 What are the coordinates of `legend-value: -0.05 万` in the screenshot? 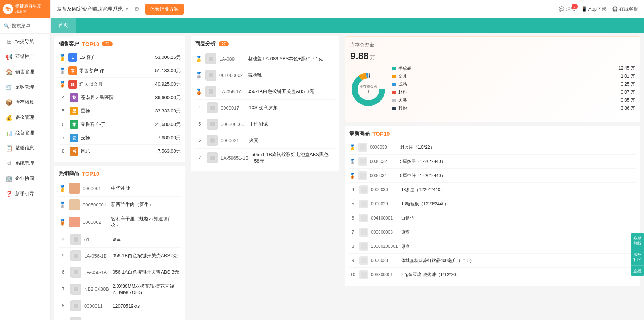 It's located at (626, 100).